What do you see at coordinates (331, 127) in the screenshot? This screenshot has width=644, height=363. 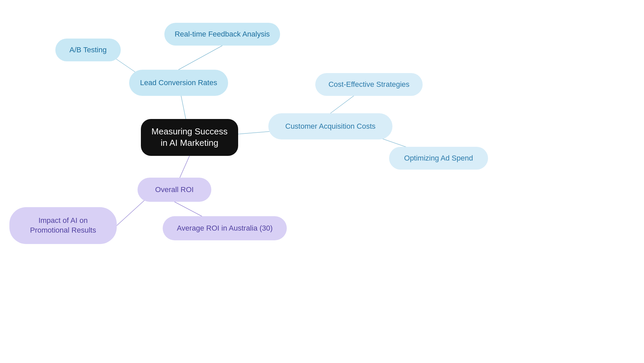 I see `customer-acquisition-label: Customer Acquisition Costs` at bounding box center [331, 127].